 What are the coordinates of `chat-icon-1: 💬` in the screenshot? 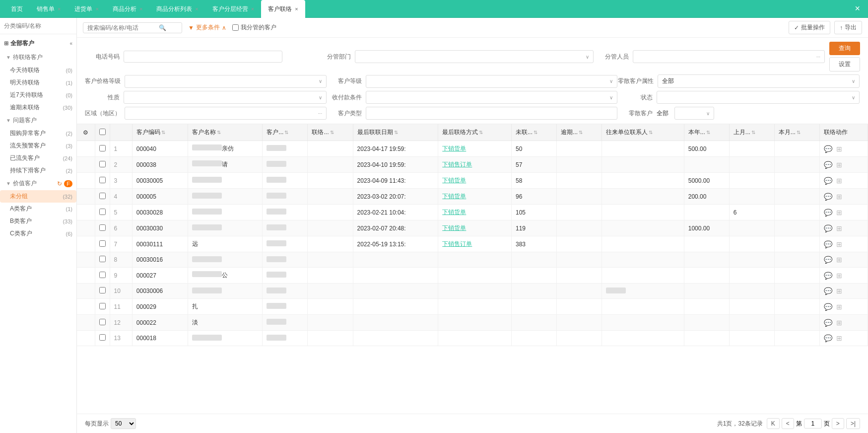 It's located at (828, 165).